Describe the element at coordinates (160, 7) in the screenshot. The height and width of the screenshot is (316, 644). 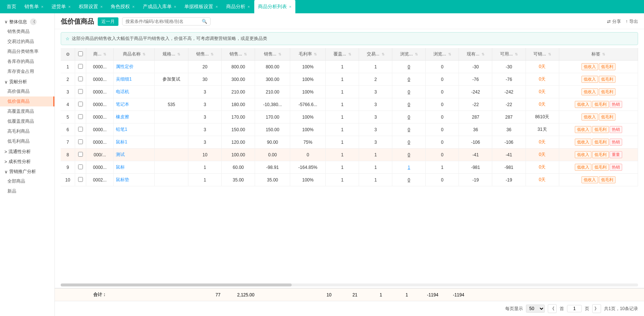
I see `nav-inventory: 产成品入库单 ×` at that location.